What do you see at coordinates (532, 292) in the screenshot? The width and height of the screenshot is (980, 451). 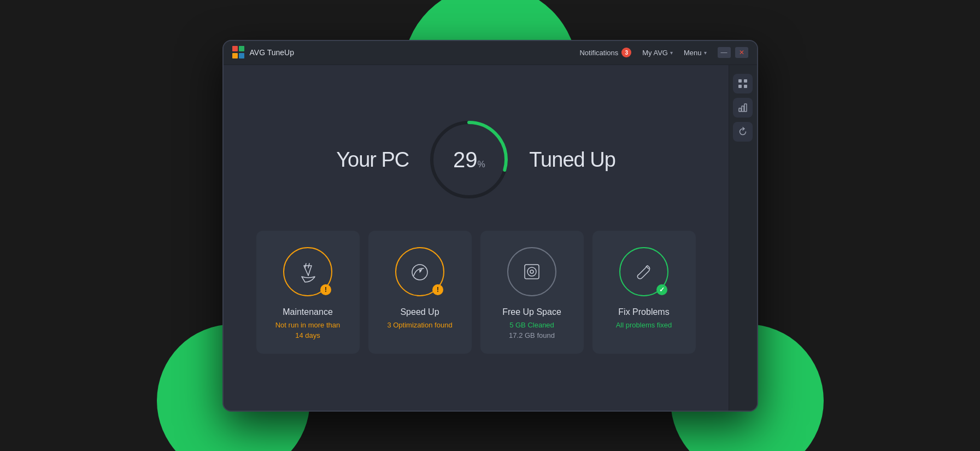 I see `free-up-space-card: Free Up Space 5 GB Cleaned 17.2 GB found` at bounding box center [532, 292].